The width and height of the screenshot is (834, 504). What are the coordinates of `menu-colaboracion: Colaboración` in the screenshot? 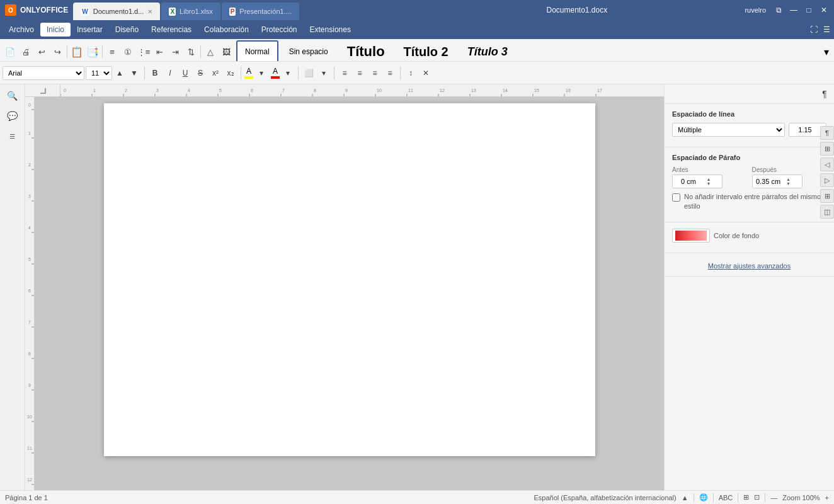 It's located at (227, 30).